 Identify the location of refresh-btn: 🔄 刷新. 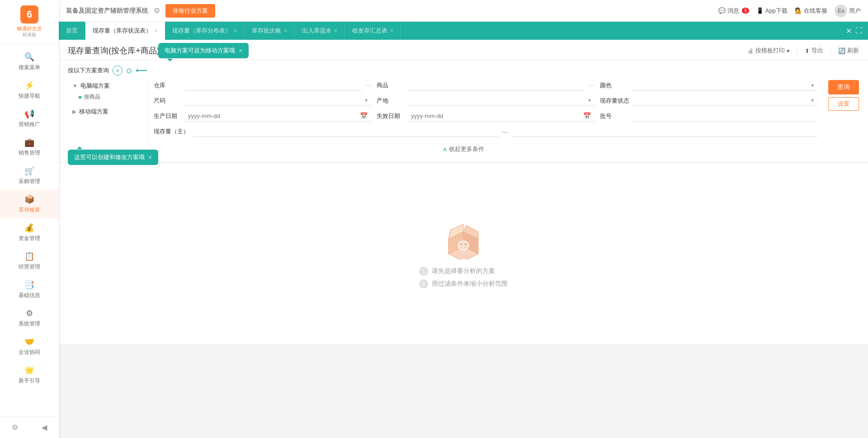
(849, 51).